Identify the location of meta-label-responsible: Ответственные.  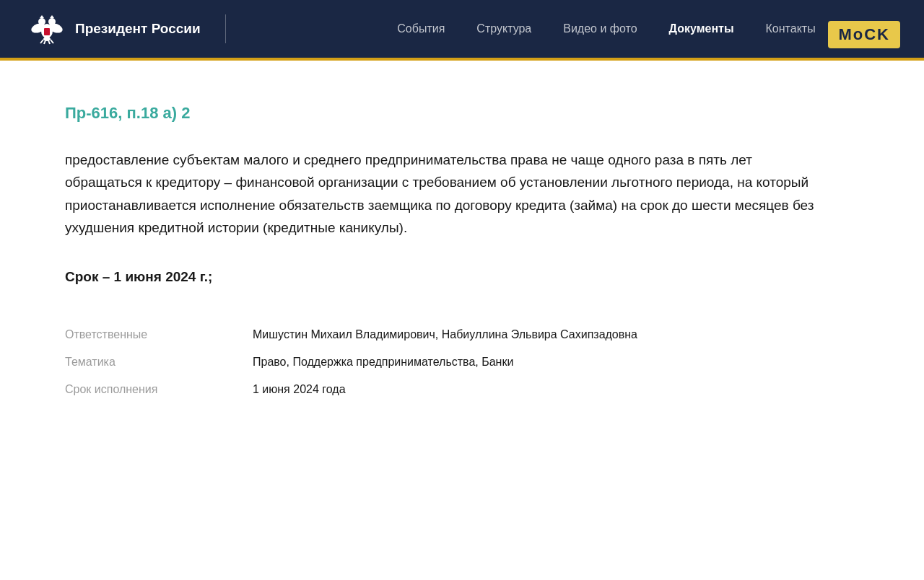
(159, 335).